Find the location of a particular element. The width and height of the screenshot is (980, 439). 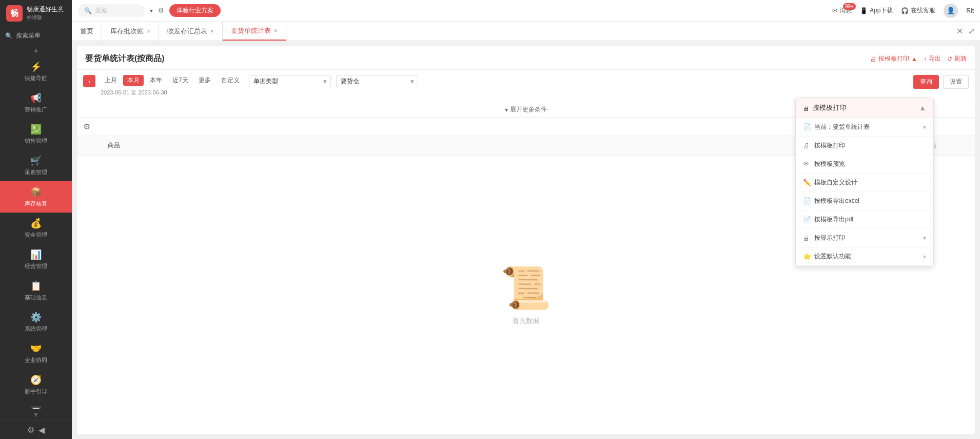

query-button: 查询 is located at coordinates (926, 82).